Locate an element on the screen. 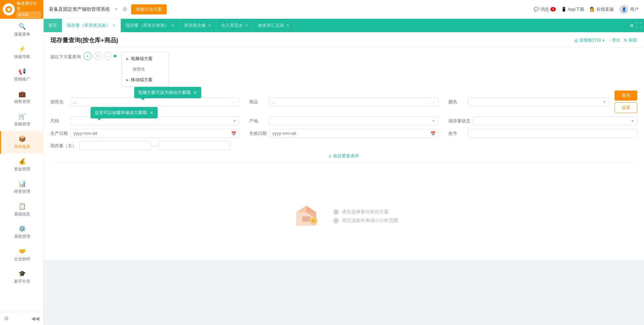 The image size is (644, 325). filter-batch: 批号 is located at coordinates (543, 133).